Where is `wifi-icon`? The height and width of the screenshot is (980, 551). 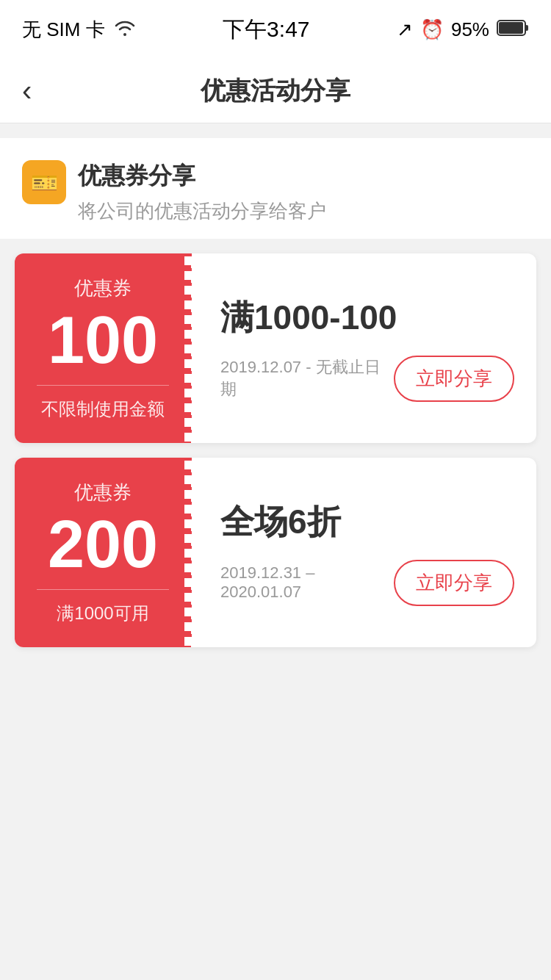 wifi-icon is located at coordinates (125, 29).